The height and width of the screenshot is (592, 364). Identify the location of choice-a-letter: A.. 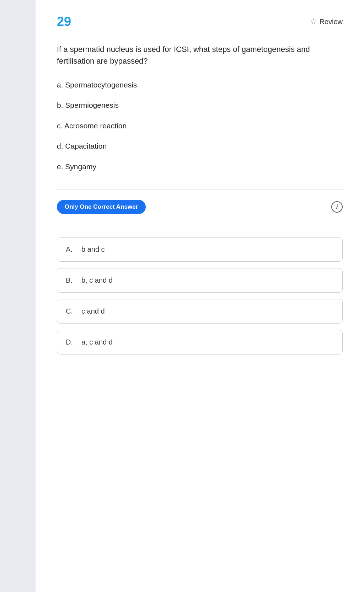
(70, 250).